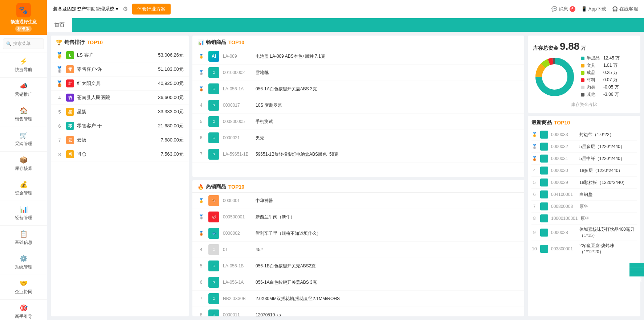 The height and width of the screenshot is (320, 644). Describe the element at coordinates (600, 94) in the screenshot. I see `legend-item-5: 其他 -3.86 万` at that location.